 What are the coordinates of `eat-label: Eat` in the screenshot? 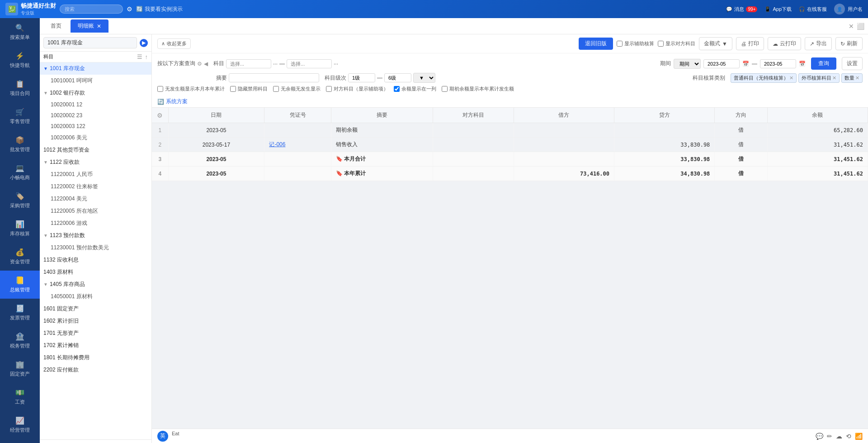 It's located at (175, 436).